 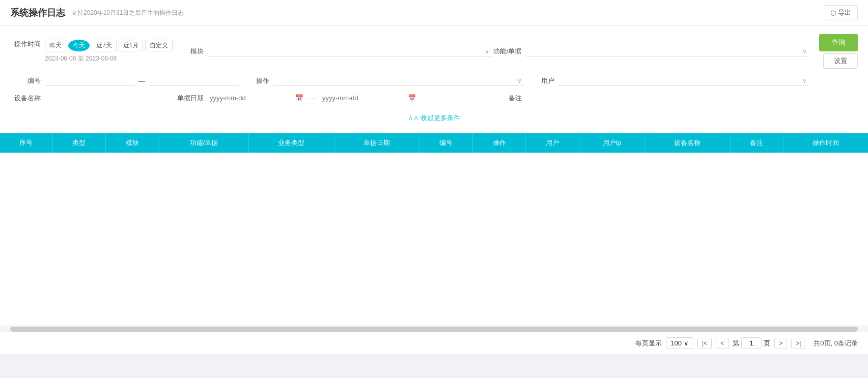 I want to click on col-biz-type: 业务类型, so click(x=292, y=143).